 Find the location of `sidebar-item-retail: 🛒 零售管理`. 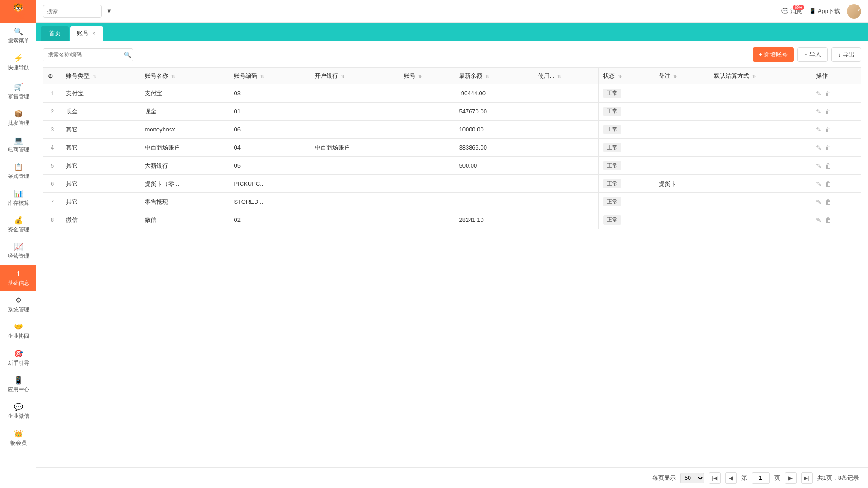

sidebar-item-retail: 🛒 零售管理 is located at coordinates (18, 91).